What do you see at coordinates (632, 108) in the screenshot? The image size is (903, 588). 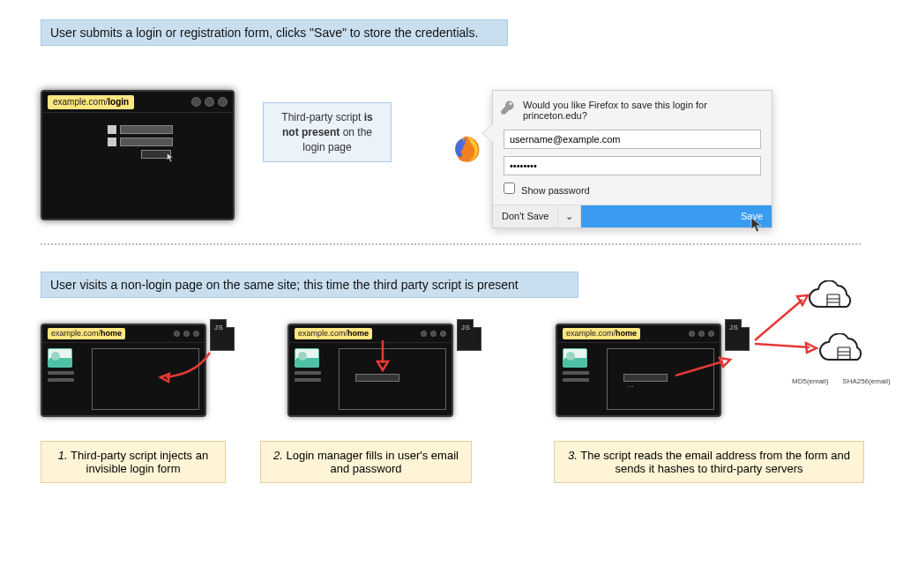 I see `prompt-header: Would you like Firefox to save this logi…` at bounding box center [632, 108].